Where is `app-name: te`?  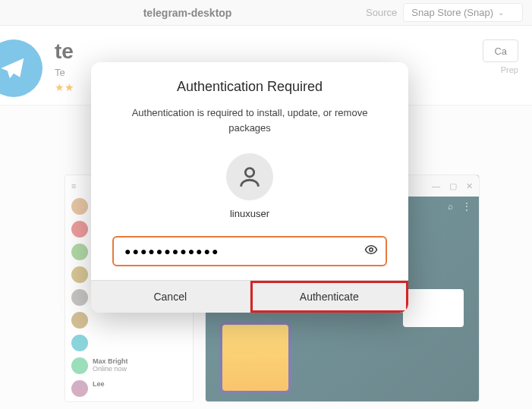 app-name: te is located at coordinates (263, 52).